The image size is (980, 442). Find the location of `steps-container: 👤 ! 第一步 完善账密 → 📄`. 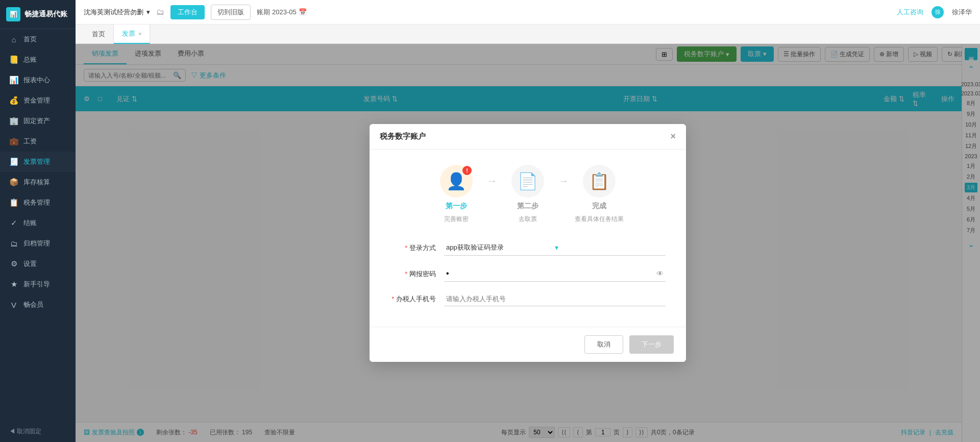

steps-container: 👤 ! 第一步 完善账密 → 📄 is located at coordinates (528, 194).